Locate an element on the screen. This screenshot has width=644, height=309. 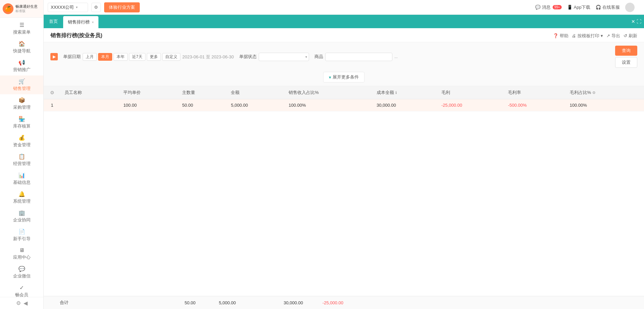
sidebar-item-operations: 📋 经营管理 is located at coordinates (22, 160).